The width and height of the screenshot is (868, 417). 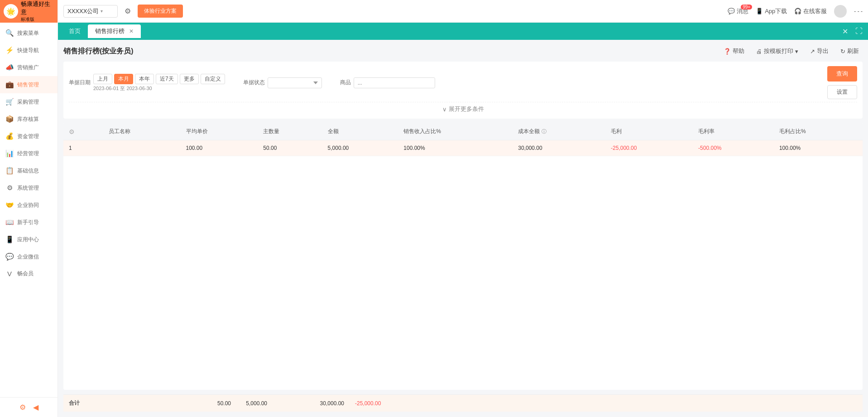 I want to click on sidebar-label-5: 库存核算, so click(x=28, y=120).